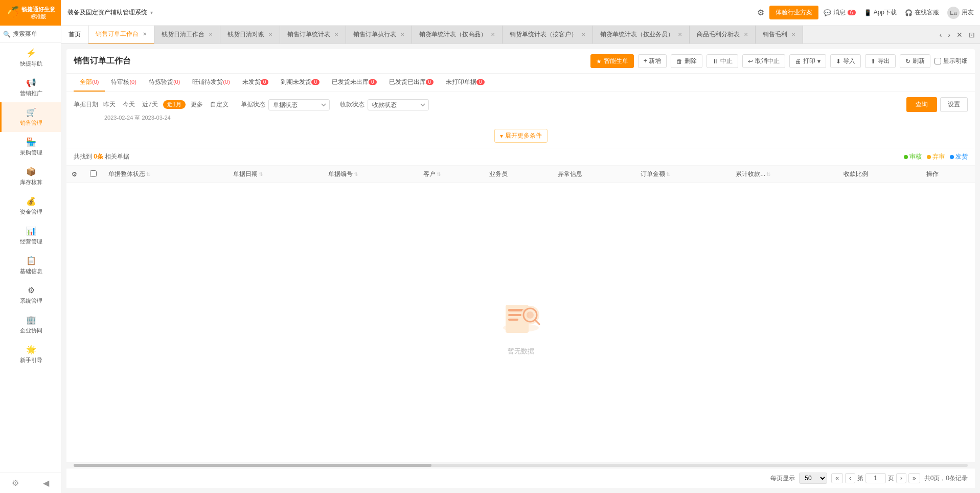 This screenshot has width=980, height=493. What do you see at coordinates (31, 34) in the screenshot?
I see `sidebar-search-item: 🔍 搜索菜单` at bounding box center [31, 34].